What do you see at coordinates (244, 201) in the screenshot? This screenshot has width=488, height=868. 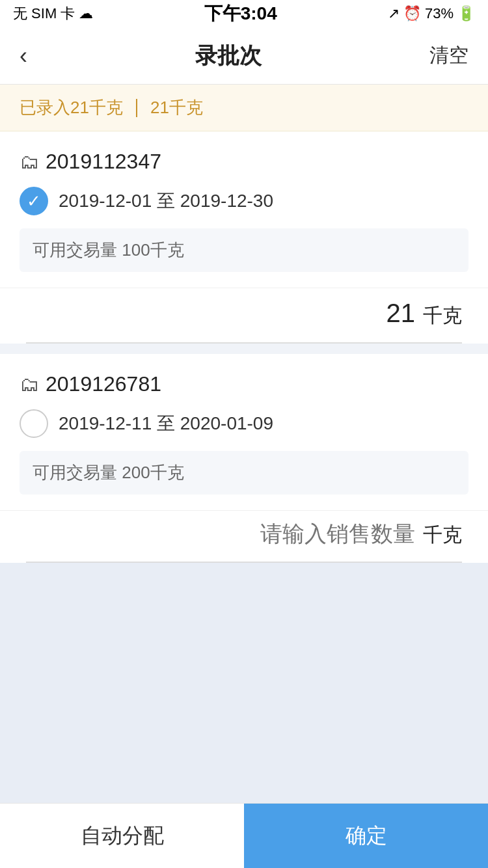 I see `batch-date-row-1: 2019-12-01 至 2019-12-30` at bounding box center [244, 201].